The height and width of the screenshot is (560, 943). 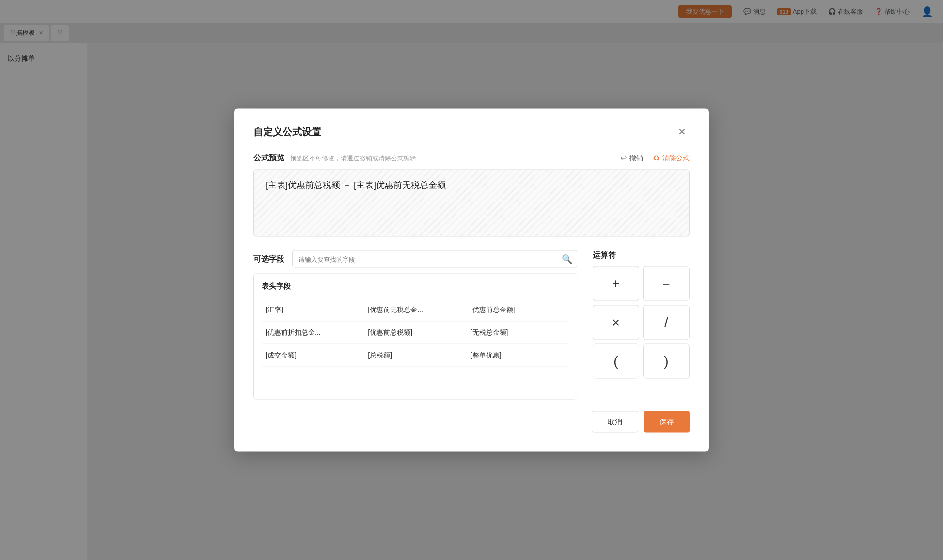 I want to click on op-multiply: ×, so click(x=616, y=323).